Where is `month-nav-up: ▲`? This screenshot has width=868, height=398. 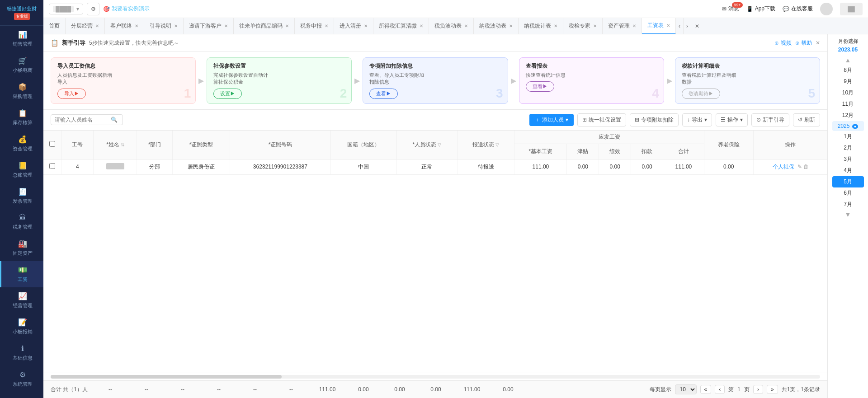
month-nav-up: ▲ is located at coordinates (848, 60).